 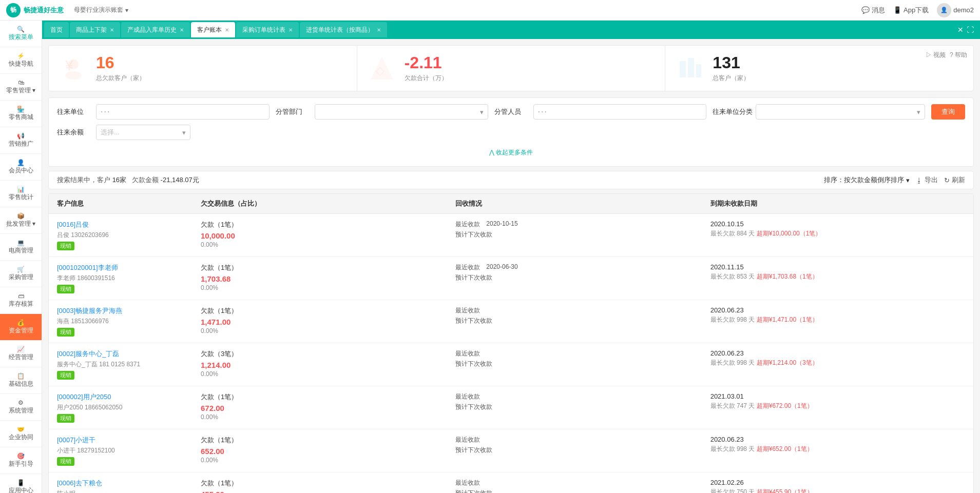 I want to click on filter-remaining-select: 选择... ▾, so click(x=143, y=132).